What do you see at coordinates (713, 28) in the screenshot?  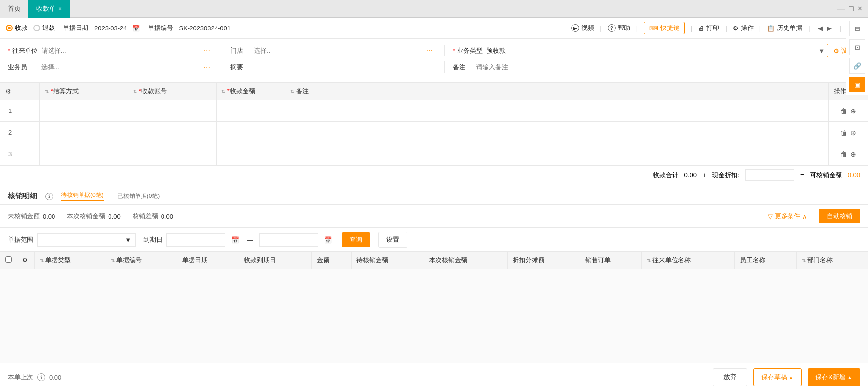 I see `print-label: 打印` at bounding box center [713, 28].